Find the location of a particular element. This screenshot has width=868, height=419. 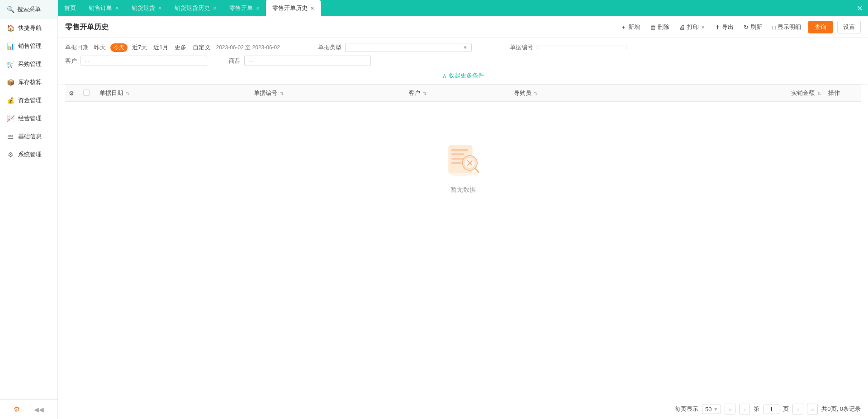

prev-page-button: ‹ is located at coordinates (745, 409).